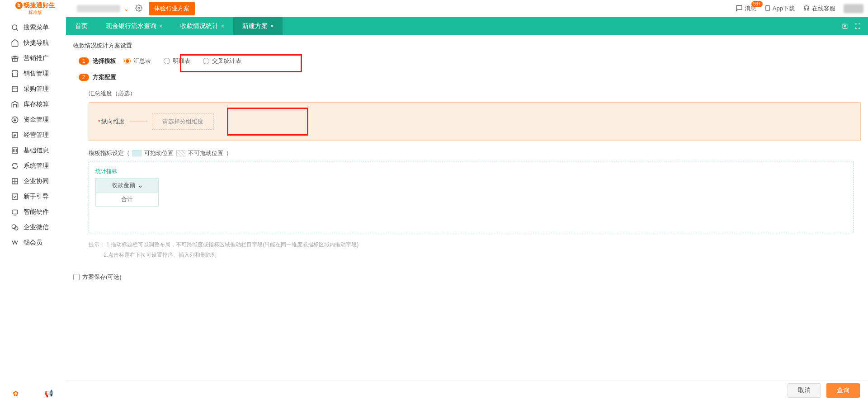  Describe the element at coordinates (258, 26) in the screenshot. I see `tab-new-plan: 新建方案×` at that location.